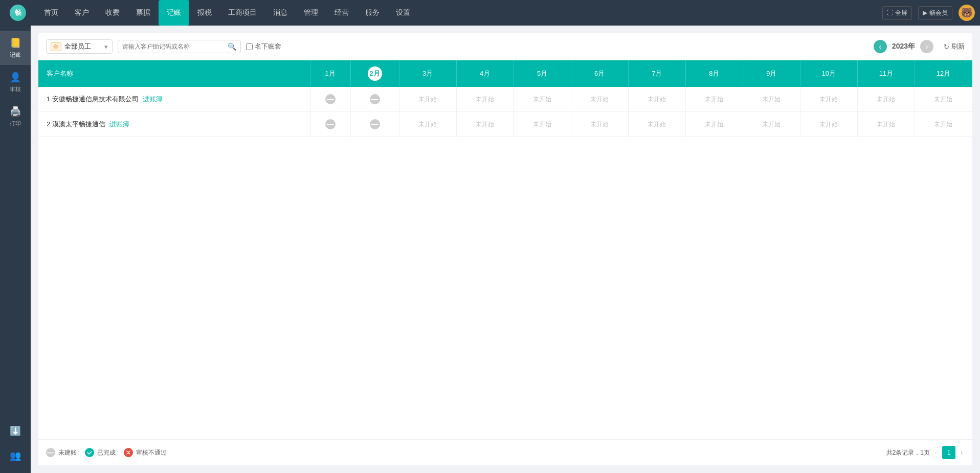  I want to click on my-accounts-checkbox, so click(250, 47).